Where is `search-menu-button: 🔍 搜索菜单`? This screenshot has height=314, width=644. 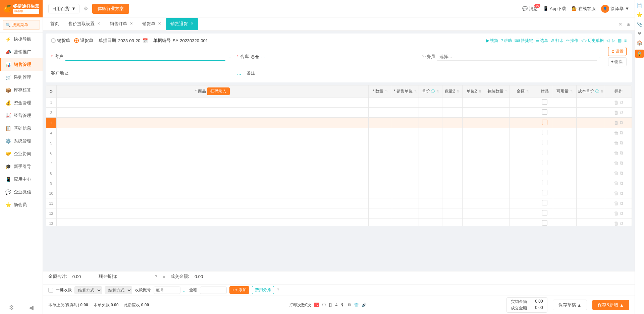 search-menu-button: 🔍 搜索菜单 is located at coordinates (21, 25).